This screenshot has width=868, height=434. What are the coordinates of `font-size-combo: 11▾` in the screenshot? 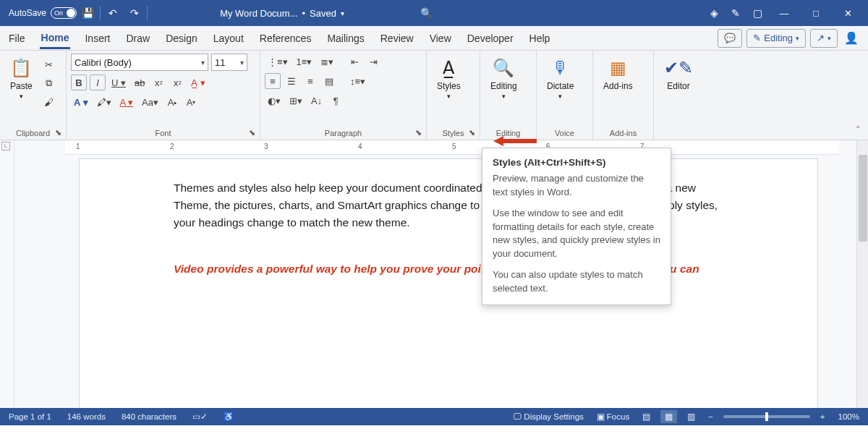 It's located at (229, 62).